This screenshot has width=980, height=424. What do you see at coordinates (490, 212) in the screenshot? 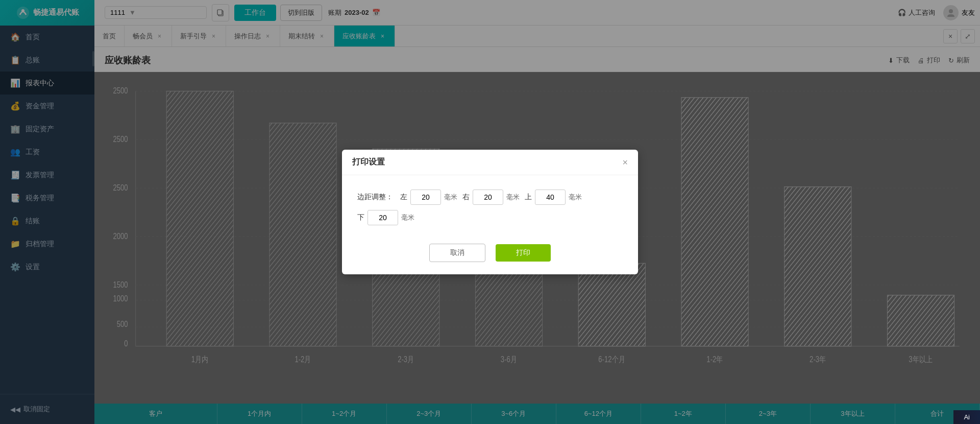
I see `print-settings-dialog: 打印设置 × 边距调整： 左 毫米 右 毫米 上 毫米` at bounding box center [490, 212].